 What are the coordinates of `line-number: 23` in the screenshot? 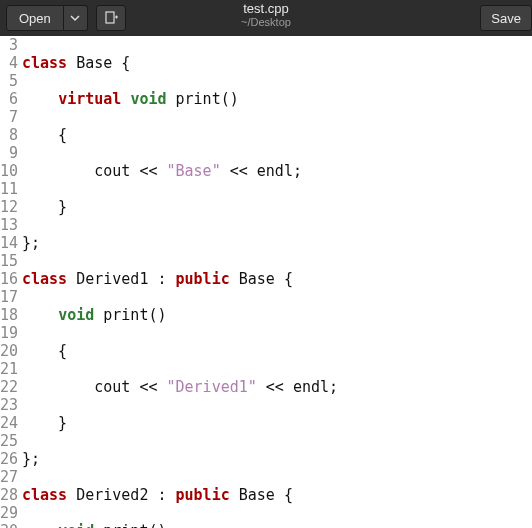 It's located at (9, 405).